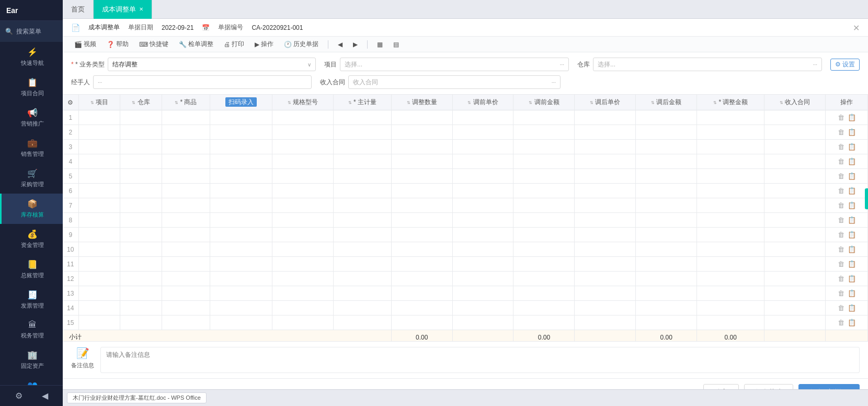 The height and width of the screenshot is (406, 868). What do you see at coordinates (653, 103) in the screenshot?
I see `sort-arrows-post-amount: ⇅` at bounding box center [653, 103].